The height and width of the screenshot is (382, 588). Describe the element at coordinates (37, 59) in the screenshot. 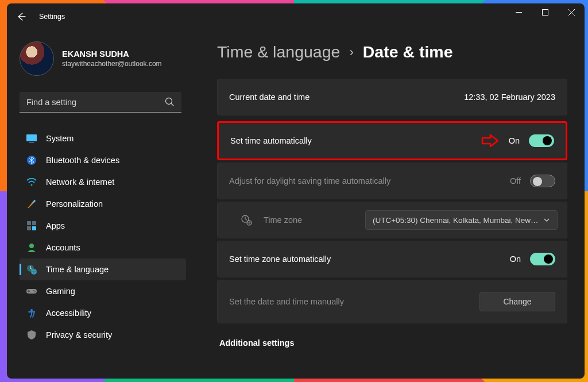

I see `avatar` at that location.